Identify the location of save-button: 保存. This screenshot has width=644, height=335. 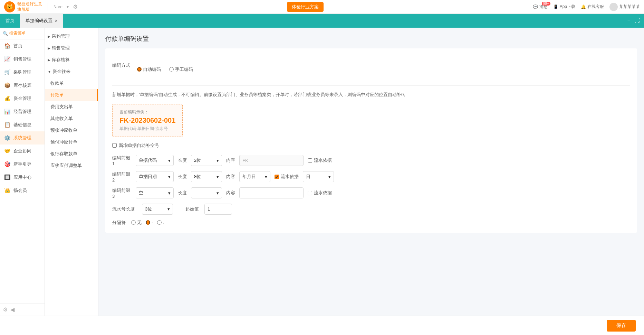
(621, 326).